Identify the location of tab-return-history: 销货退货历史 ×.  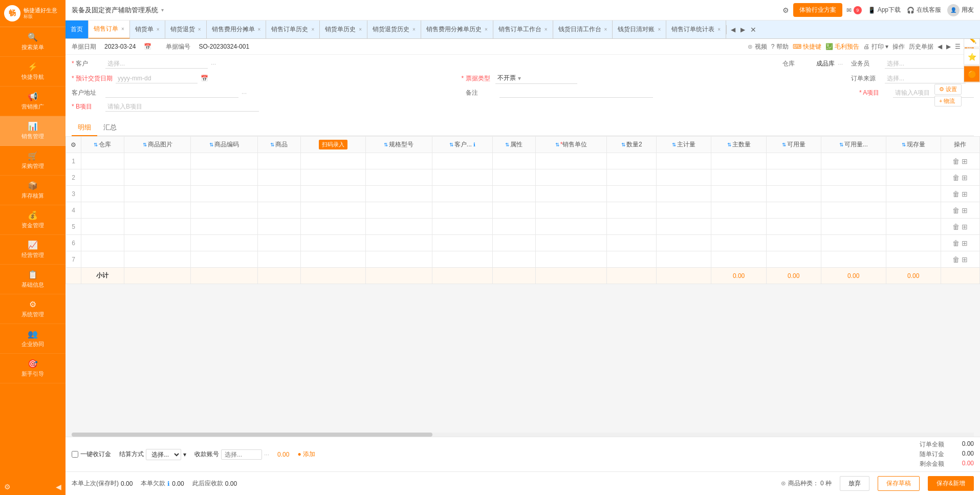
(394, 30).